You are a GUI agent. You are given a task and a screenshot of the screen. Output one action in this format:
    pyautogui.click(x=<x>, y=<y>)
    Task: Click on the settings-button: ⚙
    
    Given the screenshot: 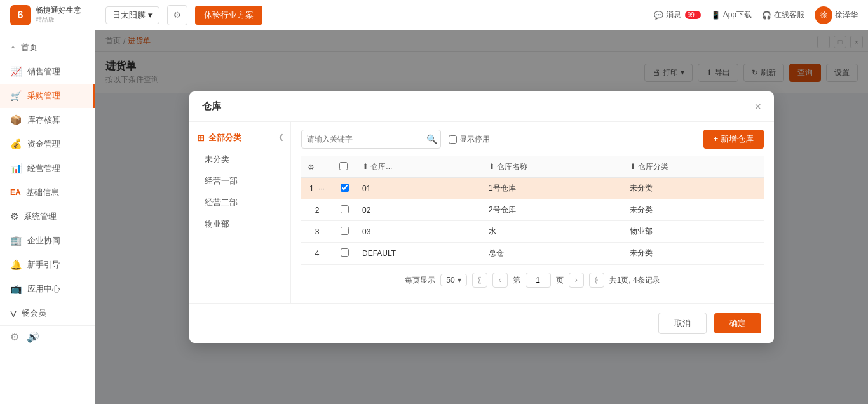 What is the action you would take?
    pyautogui.click(x=177, y=15)
    